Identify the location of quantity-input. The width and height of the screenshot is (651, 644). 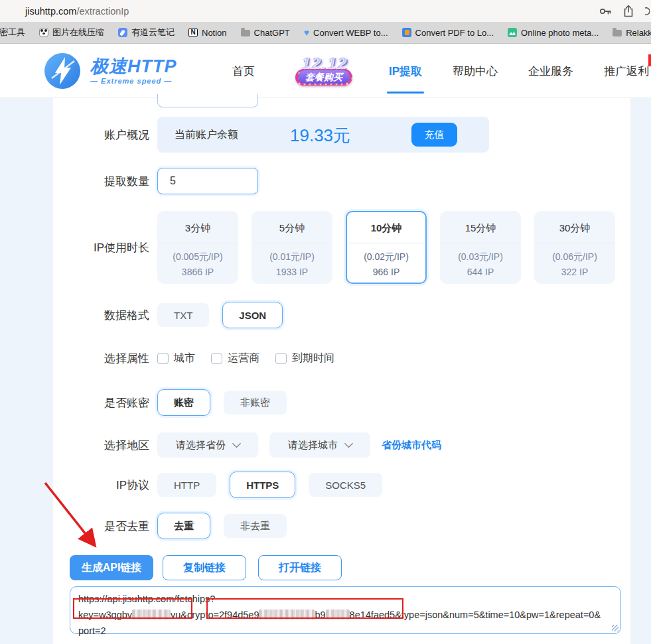
(208, 181).